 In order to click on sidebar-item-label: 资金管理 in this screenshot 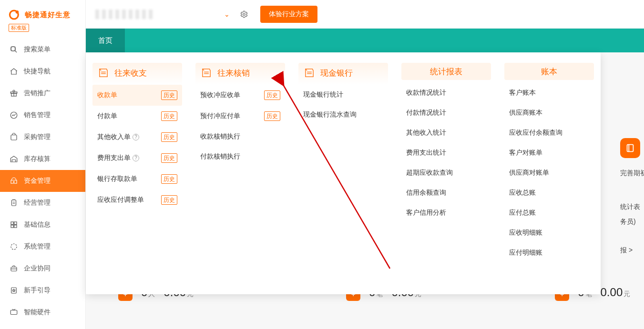, I will do `click(37, 181)`.